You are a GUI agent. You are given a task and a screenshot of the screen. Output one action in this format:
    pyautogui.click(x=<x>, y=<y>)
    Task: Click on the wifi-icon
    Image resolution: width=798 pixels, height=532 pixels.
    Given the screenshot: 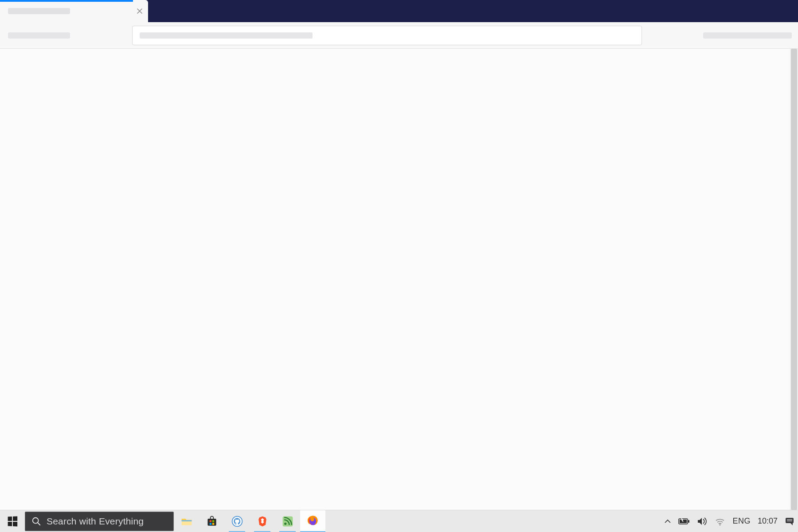 What is the action you would take?
    pyautogui.click(x=720, y=521)
    